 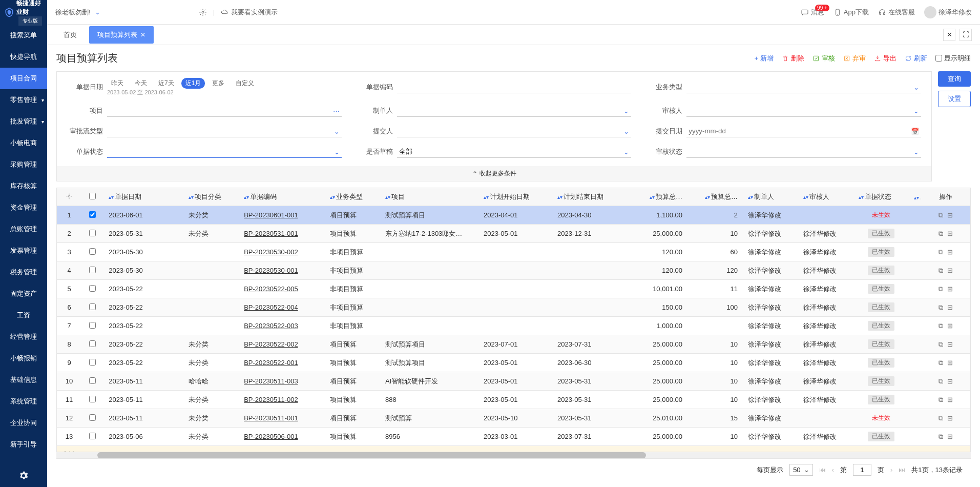 What do you see at coordinates (69, 197) in the screenshot?
I see `col-settings` at bounding box center [69, 197].